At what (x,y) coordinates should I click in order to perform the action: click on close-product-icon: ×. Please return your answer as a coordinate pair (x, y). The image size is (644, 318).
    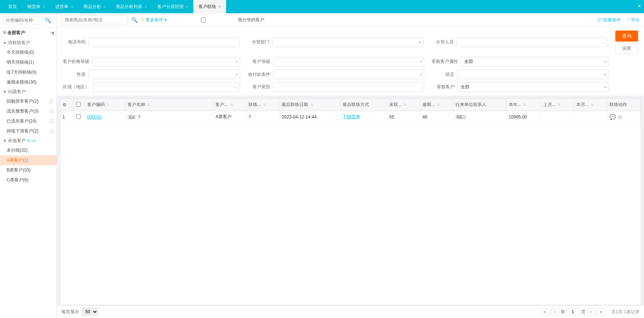
    Looking at the image, I should click on (104, 7).